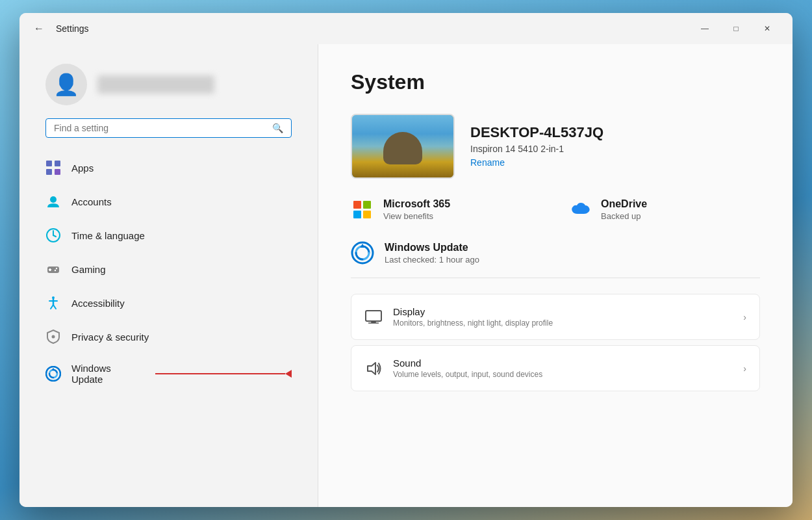 The width and height of the screenshot is (812, 520). Describe the element at coordinates (744, 369) in the screenshot. I see `sound-chevron: ›` at that location.